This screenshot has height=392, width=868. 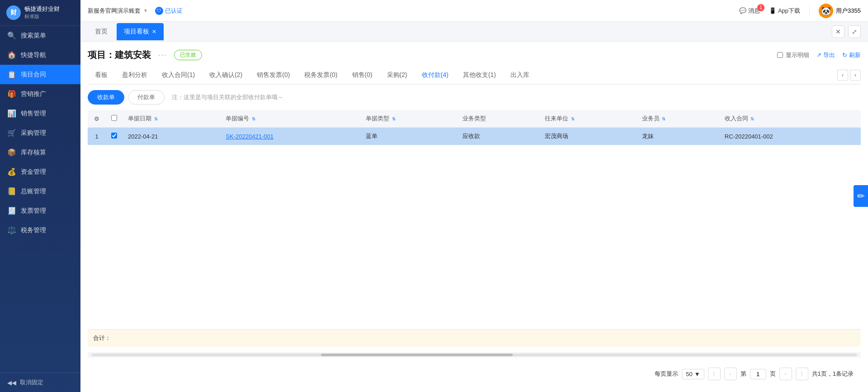 I want to click on sidebar-item-invoice: 🧾 发票管理, so click(x=40, y=211).